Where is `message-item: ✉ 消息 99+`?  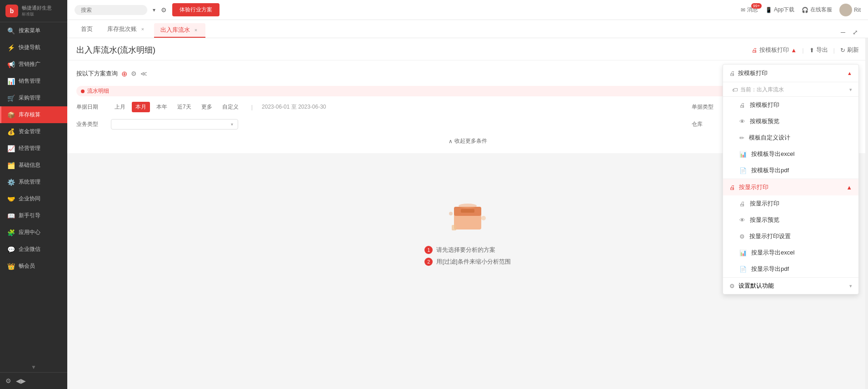
message-item: ✉ 消息 99+ is located at coordinates (749, 10).